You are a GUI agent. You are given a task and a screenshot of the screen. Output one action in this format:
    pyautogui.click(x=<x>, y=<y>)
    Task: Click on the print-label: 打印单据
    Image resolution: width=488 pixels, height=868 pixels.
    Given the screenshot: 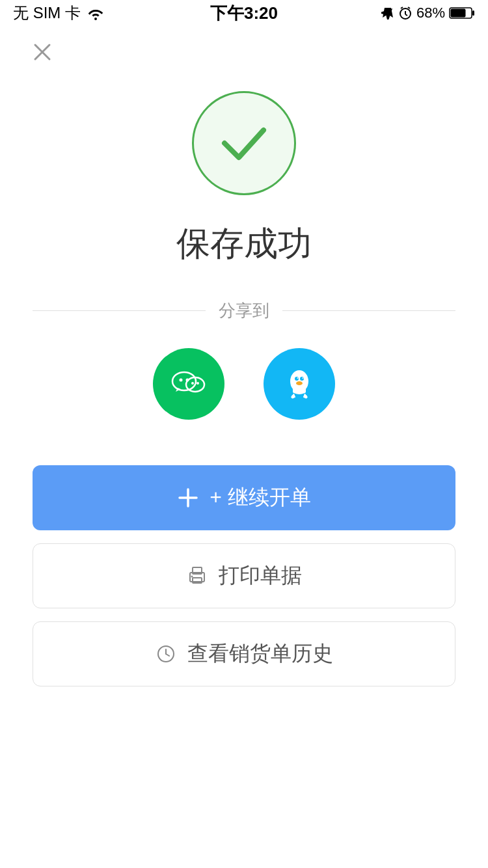 What is the action you would take?
    pyautogui.click(x=260, y=576)
    